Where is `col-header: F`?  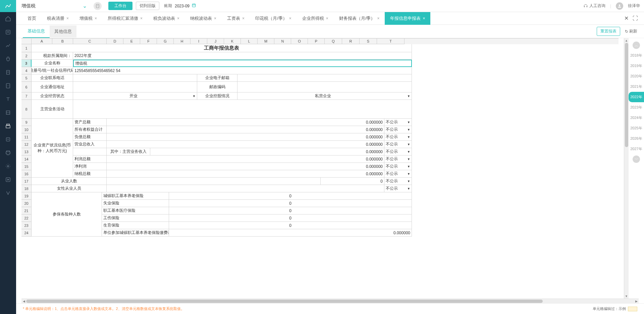 col-header: F is located at coordinates (149, 42).